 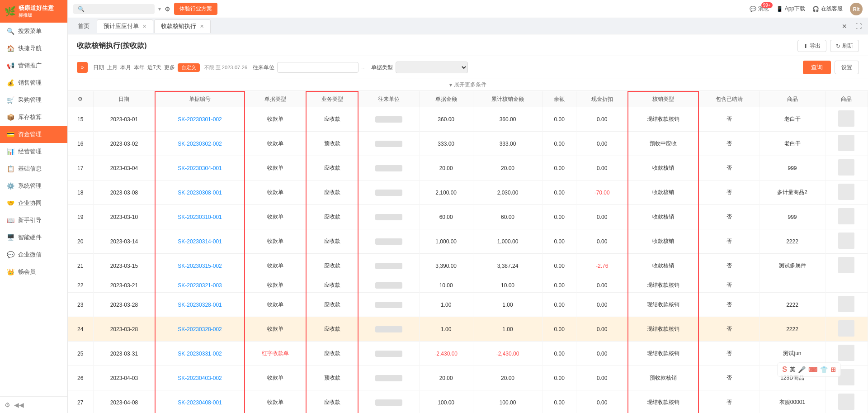 What do you see at coordinates (33, 152) in the screenshot?
I see `sidebar-item-operation: 📊 经营管理` at bounding box center [33, 152].